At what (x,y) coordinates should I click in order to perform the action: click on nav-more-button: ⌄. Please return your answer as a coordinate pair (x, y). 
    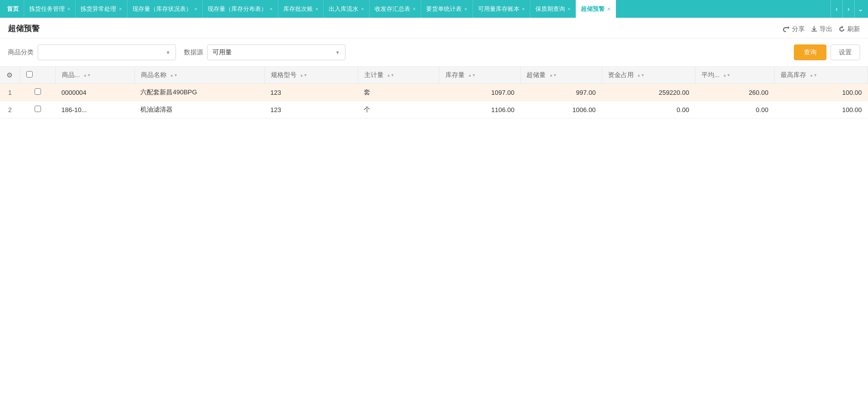
    Looking at the image, I should click on (860, 9).